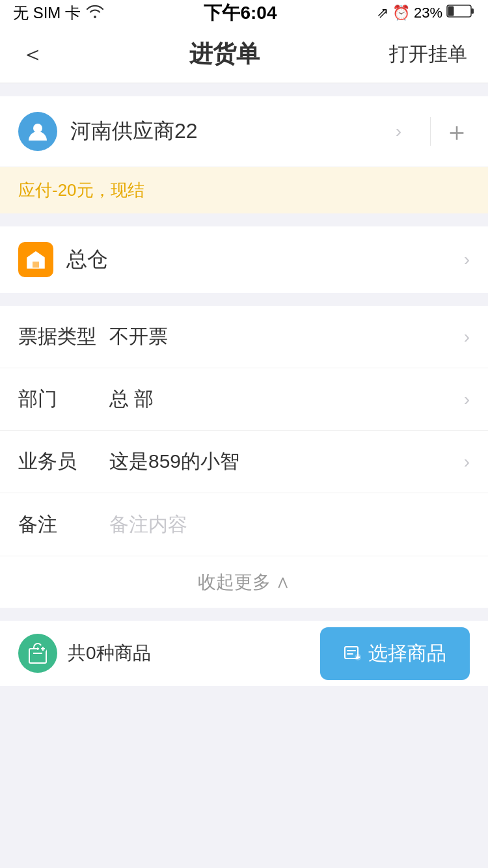 This screenshot has width=488, height=868. I want to click on battery-icon, so click(461, 13).